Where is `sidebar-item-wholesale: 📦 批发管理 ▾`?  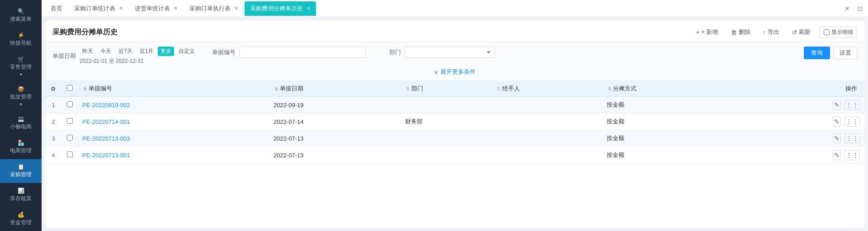
sidebar-item-wholesale: 📦 批发管理 ▾ is located at coordinates (21, 96).